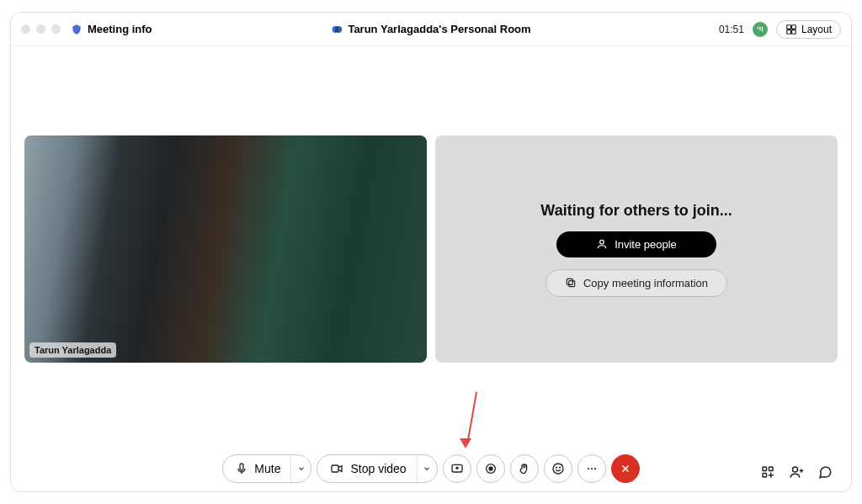  I want to click on webex-logo-icon, so click(337, 29).